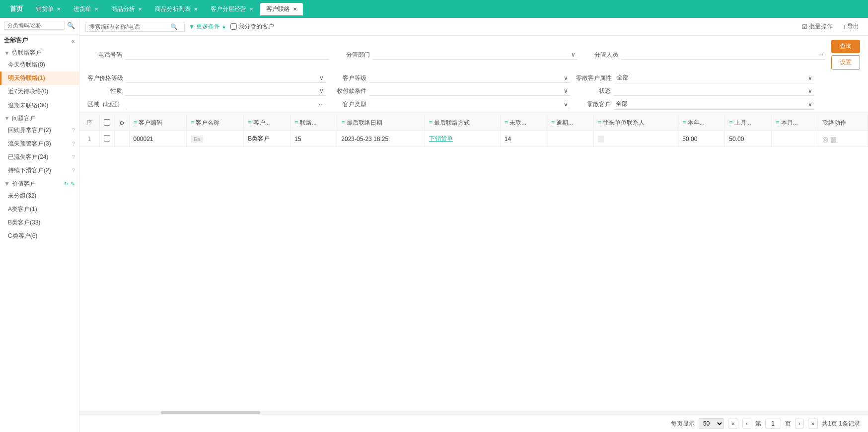 The image size is (868, 432). Describe the element at coordinates (636, 123) in the screenshot. I see `col-header-unit-contact: ≡ 往来单位联系人` at that location.